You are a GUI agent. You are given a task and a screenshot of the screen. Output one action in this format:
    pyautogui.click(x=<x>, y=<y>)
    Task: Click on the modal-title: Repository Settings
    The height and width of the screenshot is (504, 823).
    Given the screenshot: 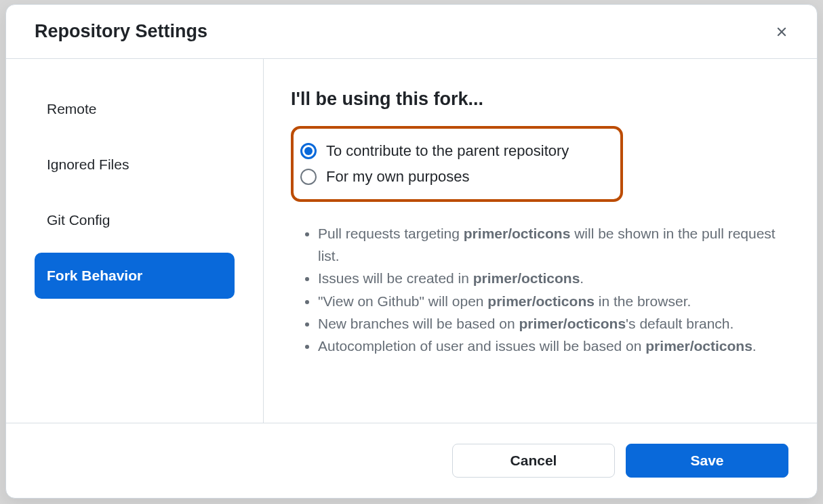 What is the action you would take?
    pyautogui.click(x=121, y=31)
    